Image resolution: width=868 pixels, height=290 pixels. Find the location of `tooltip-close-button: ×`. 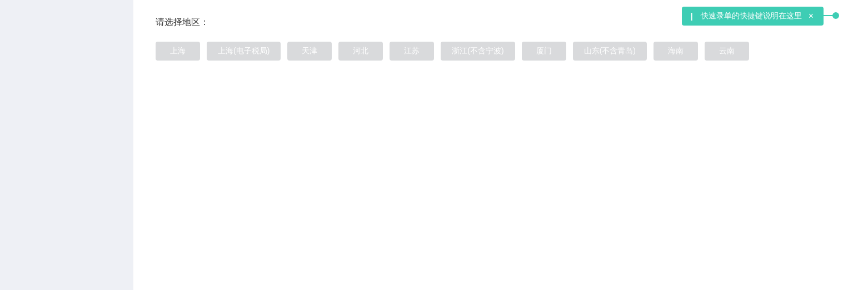

tooltip-close-button: × is located at coordinates (811, 16).